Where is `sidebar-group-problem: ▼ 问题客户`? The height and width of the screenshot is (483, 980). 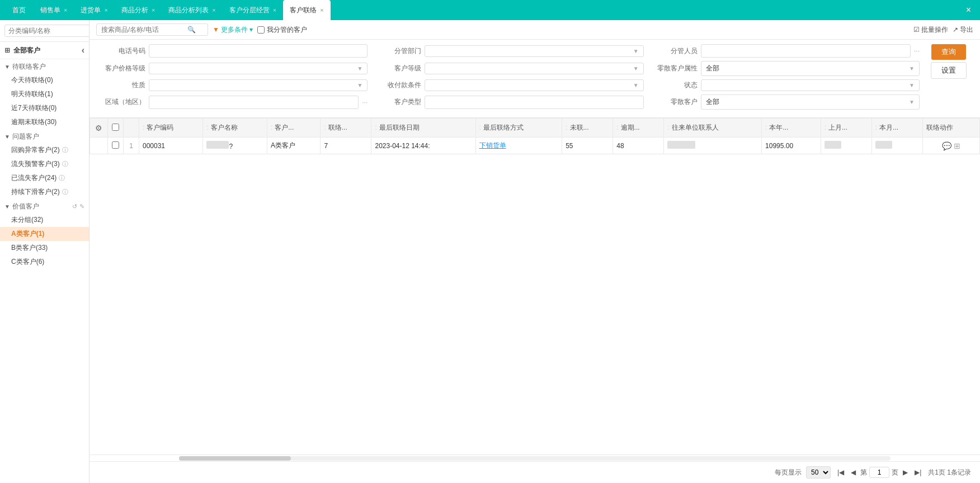
sidebar-group-problem: ▼ 问题客户 is located at coordinates (45, 136).